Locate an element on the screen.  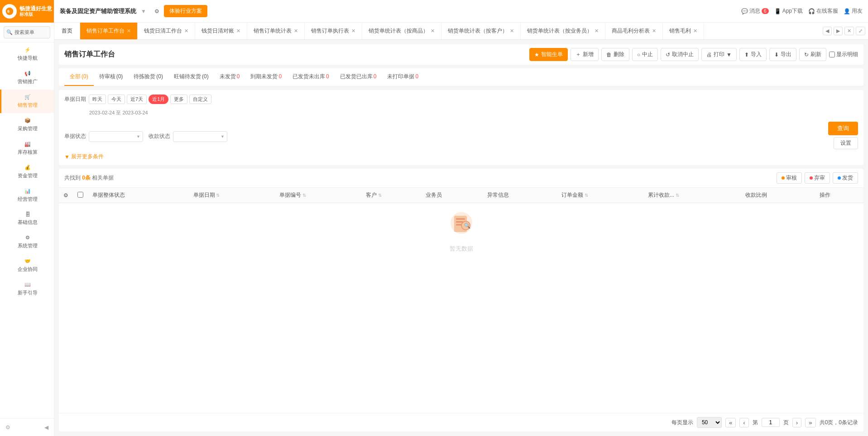
search-menu-button: 🔍 搜索菜单 is located at coordinates (27, 33).